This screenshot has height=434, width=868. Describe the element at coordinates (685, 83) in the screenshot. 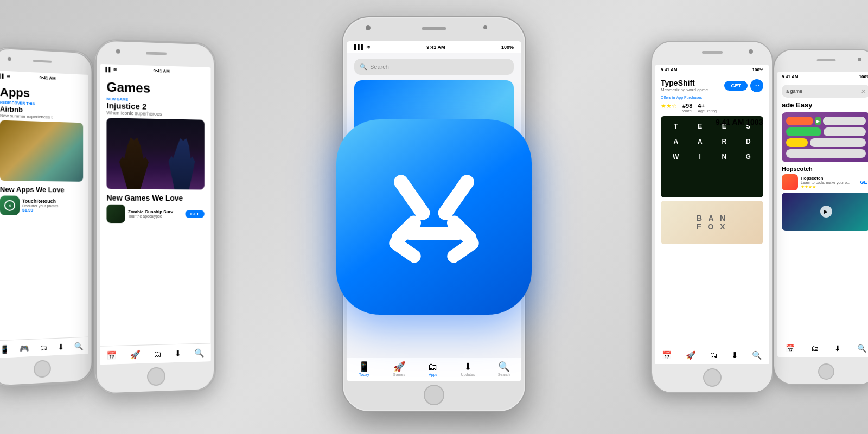

I see `typeshift-title: TypeShift` at that location.